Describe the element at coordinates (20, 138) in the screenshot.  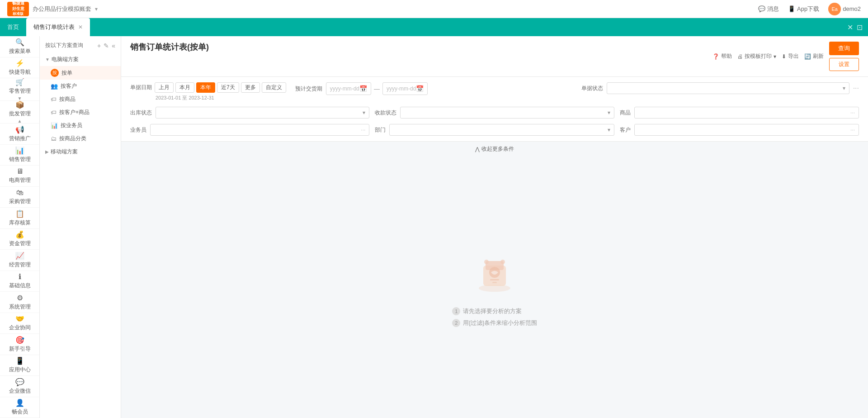
I see `sidebar-item-marketing-label: 营销推广` at that location.